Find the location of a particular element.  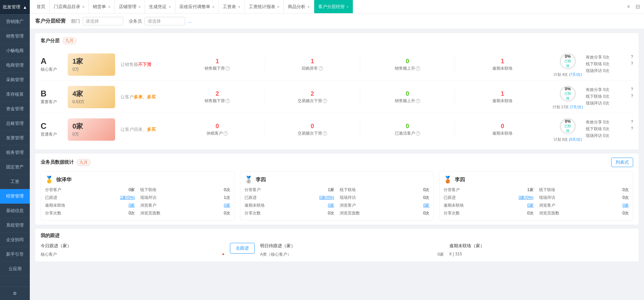

tab-home: 首页 is located at coordinates (41, 7).